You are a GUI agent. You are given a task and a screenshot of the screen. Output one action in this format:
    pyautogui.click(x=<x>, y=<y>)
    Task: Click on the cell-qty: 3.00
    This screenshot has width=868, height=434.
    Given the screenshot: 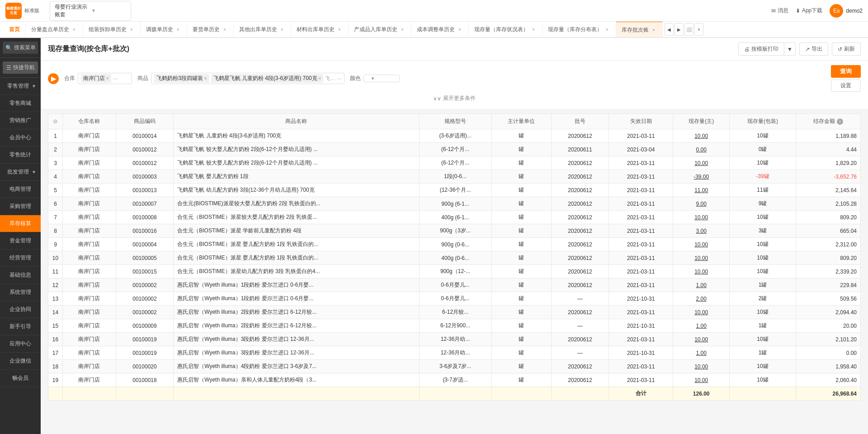 What is the action you would take?
    pyautogui.click(x=702, y=231)
    